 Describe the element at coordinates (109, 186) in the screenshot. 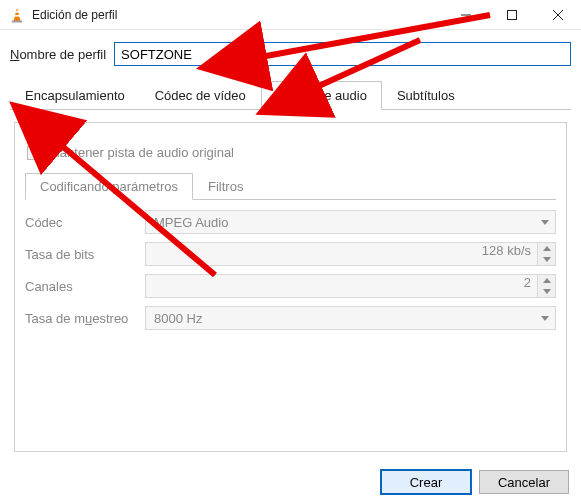

I see `subtab-params: Codificando parámetros` at that location.